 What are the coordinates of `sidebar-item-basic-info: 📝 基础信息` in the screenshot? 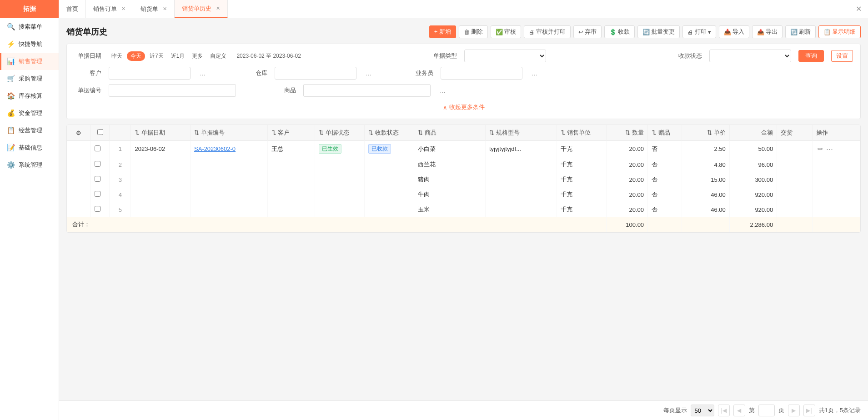 It's located at (29, 148).